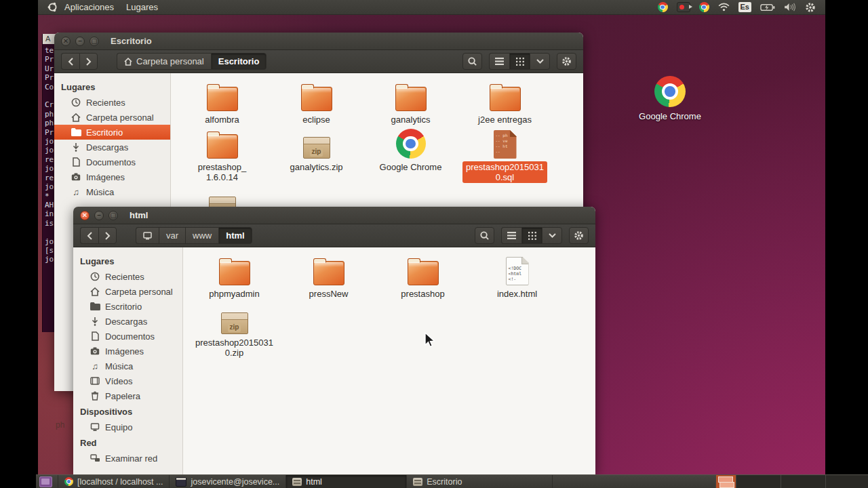  Describe the element at coordinates (147, 236) in the screenshot. I see `breadcrumb-filesystem-root` at that location.